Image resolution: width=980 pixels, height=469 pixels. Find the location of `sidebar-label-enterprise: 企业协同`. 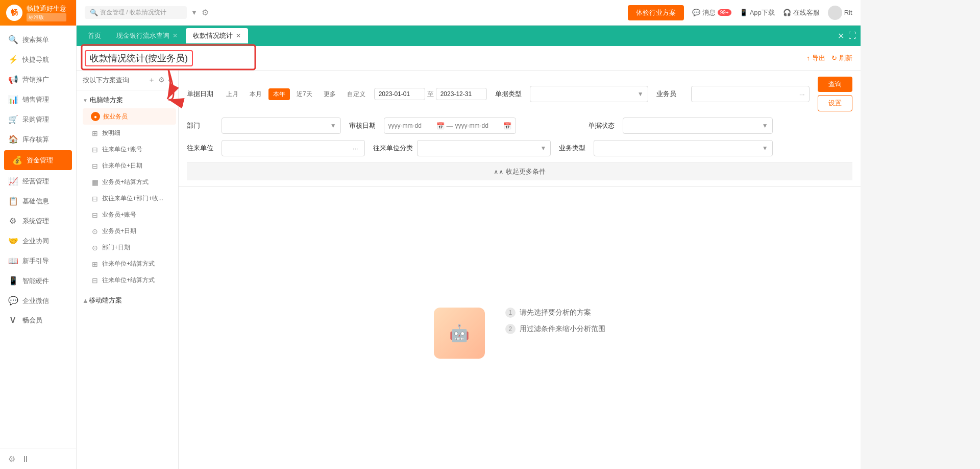

sidebar-label-enterprise: 企业协同 is located at coordinates (36, 241).